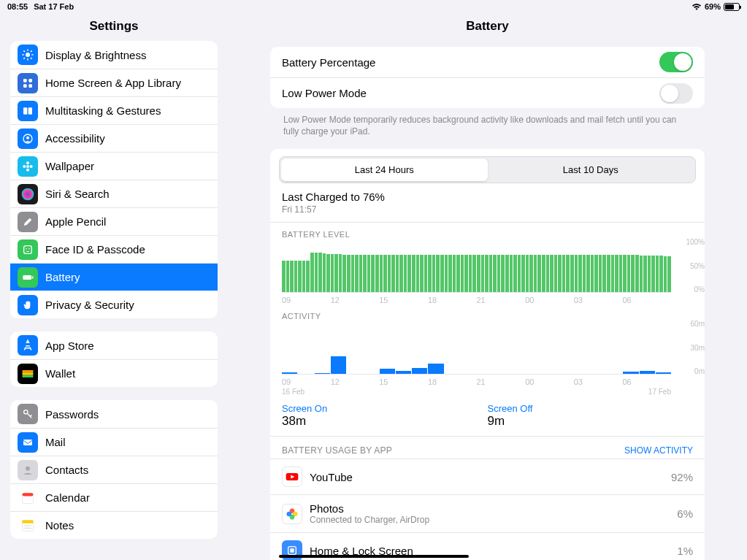 The width and height of the screenshot is (747, 560). I want to click on app-name: Photos, so click(369, 508).